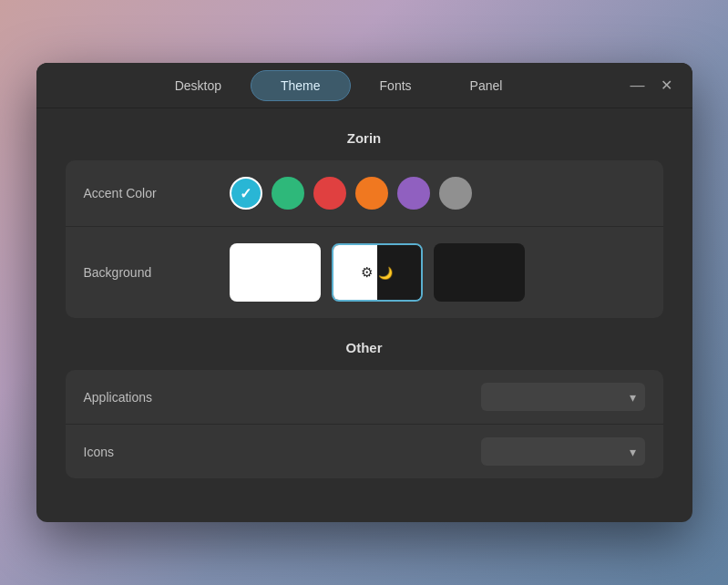 The height and width of the screenshot is (585, 728). What do you see at coordinates (377, 272) in the screenshot?
I see `bg-auto-wrapper: ⚙ 🌙` at bounding box center [377, 272].